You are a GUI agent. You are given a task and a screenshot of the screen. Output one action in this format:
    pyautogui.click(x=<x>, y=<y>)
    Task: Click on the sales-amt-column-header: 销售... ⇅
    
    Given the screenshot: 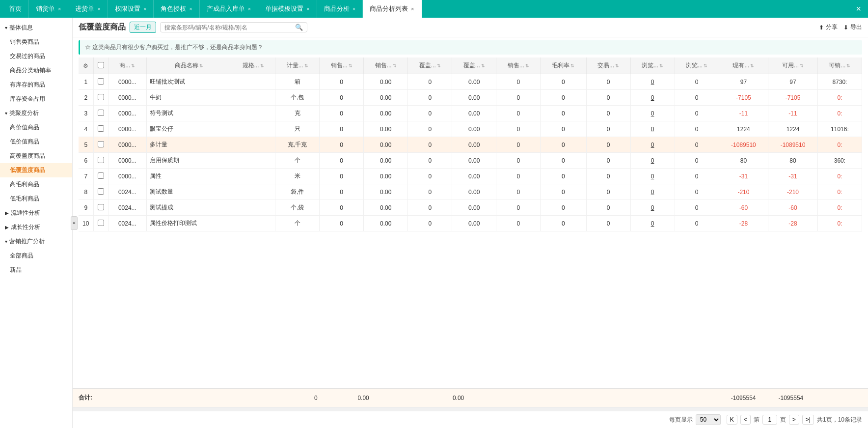 What is the action you would take?
    pyautogui.click(x=386, y=66)
    